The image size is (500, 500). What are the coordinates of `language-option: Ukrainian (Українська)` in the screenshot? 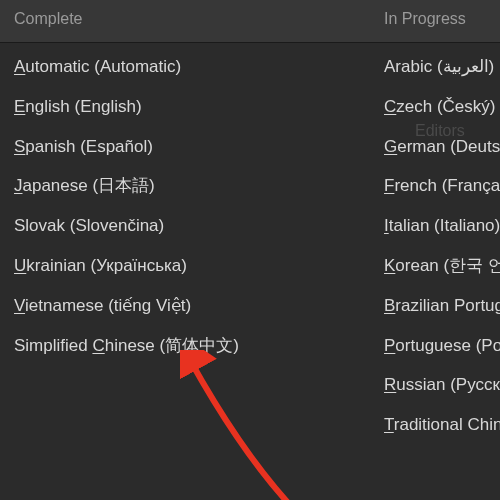 It's located at (185, 266).